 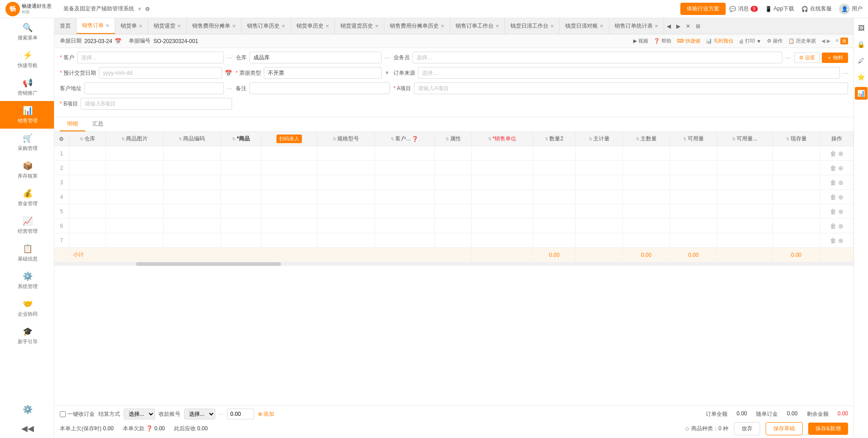 What do you see at coordinates (552, 26) in the screenshot?
I see `tab-daily-workbench-close: ✕` at bounding box center [552, 26].